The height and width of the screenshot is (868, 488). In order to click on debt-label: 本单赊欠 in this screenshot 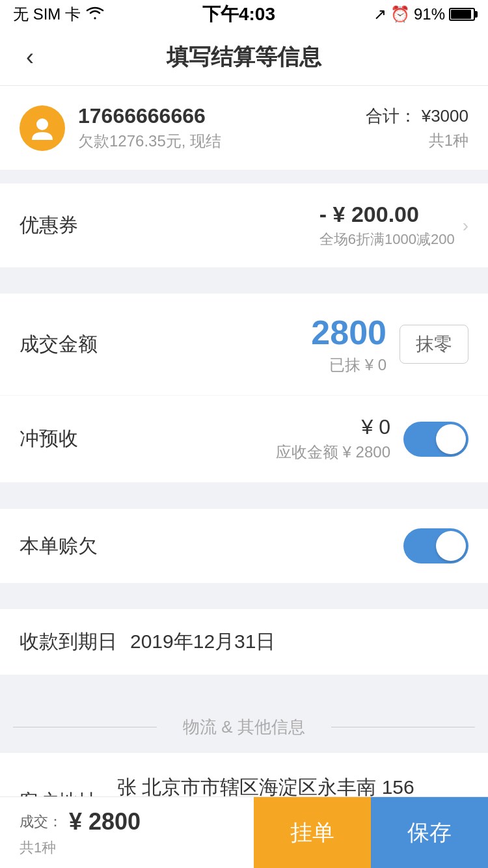, I will do `click(59, 547)`.